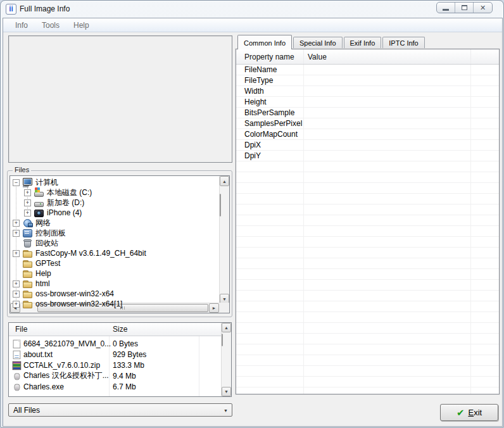 This screenshot has width=504, height=428. Describe the element at coordinates (120, 244) in the screenshot. I see `folder-tree: 计算机 本地磁盘 (C:) 新加卷 (D:) iPhone (4) 网络 控制面…` at that location.